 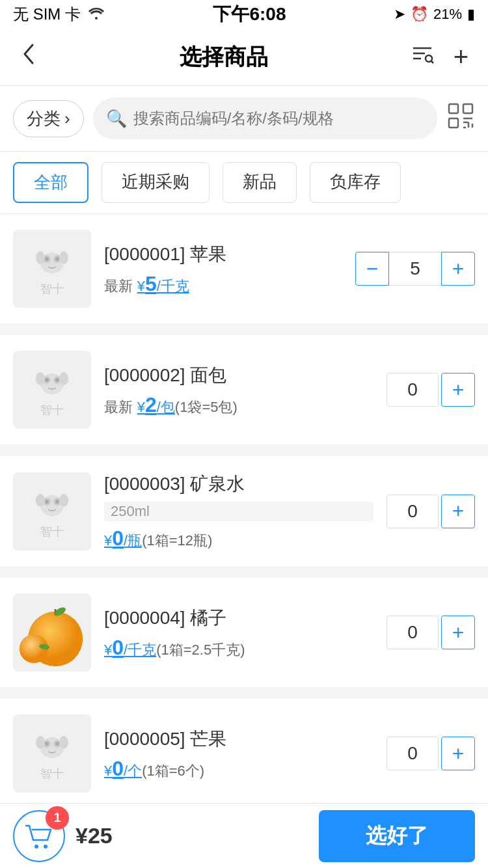 What do you see at coordinates (458, 511) in the screenshot?
I see `qty-plus-0000003: +` at bounding box center [458, 511].